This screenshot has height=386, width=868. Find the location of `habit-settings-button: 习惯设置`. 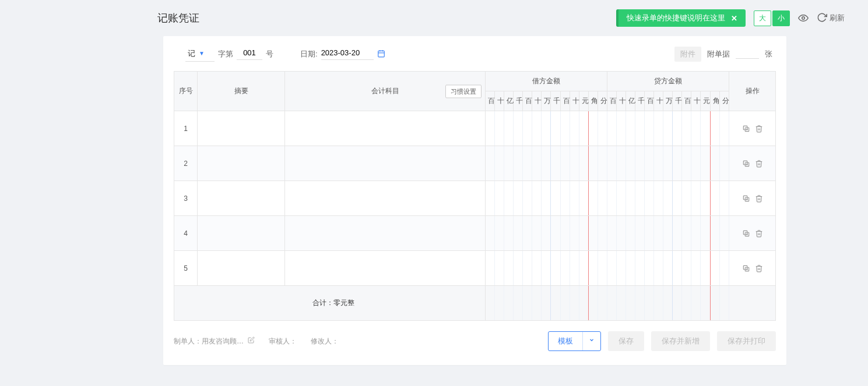

habit-settings-button: 习惯设置 is located at coordinates (463, 91).